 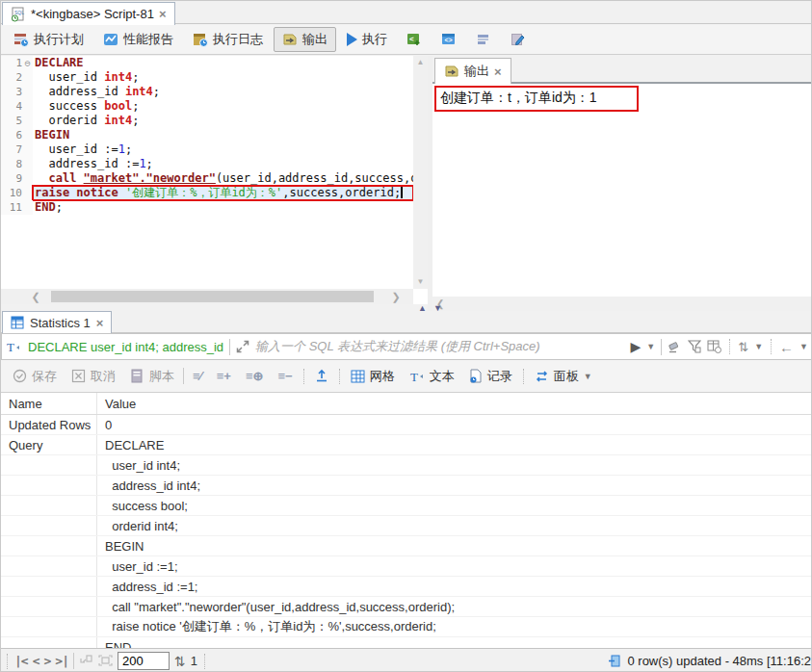 I want to click on execution-log-icon, so click(x=200, y=39).